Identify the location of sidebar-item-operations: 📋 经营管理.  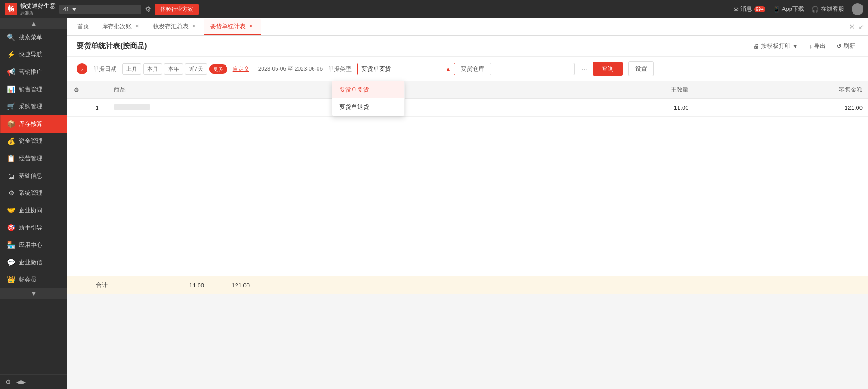
(34, 159).